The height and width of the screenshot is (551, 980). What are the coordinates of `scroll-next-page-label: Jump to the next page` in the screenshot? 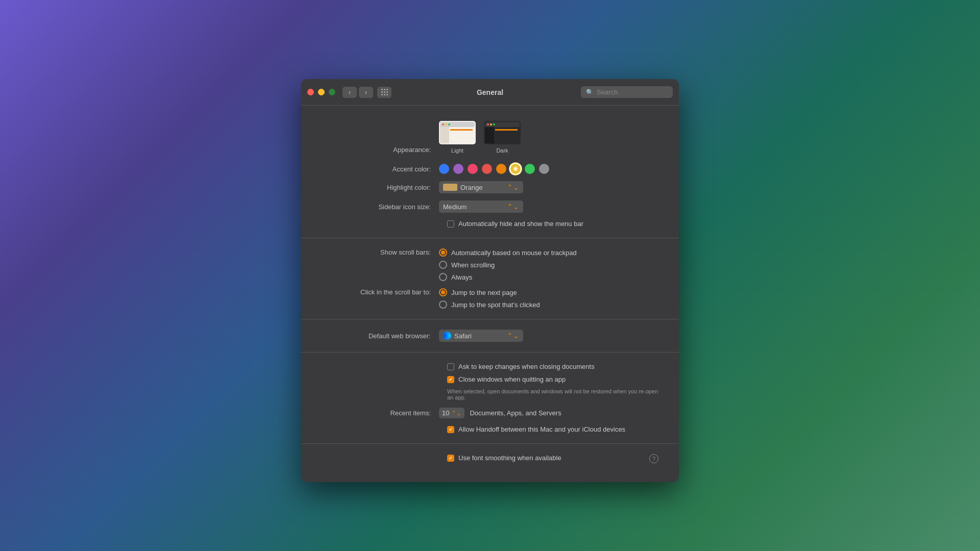 It's located at (484, 293).